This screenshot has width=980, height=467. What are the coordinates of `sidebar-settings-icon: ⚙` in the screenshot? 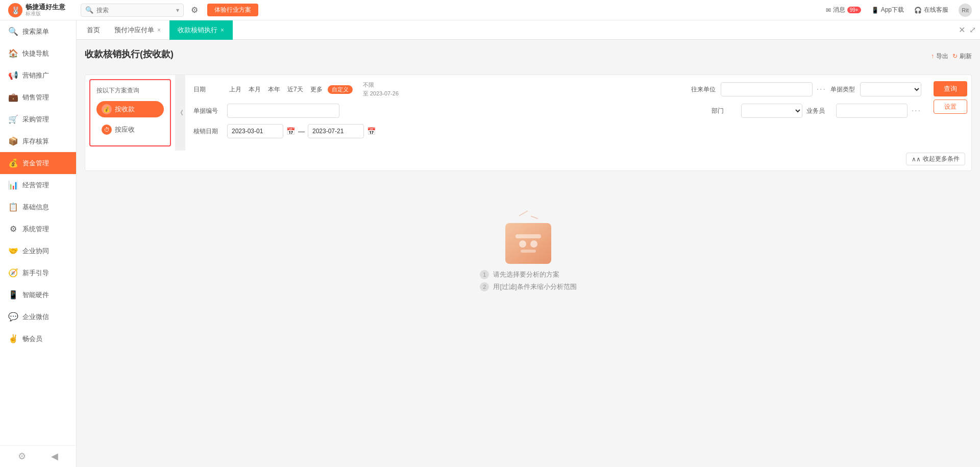 It's located at (22, 456).